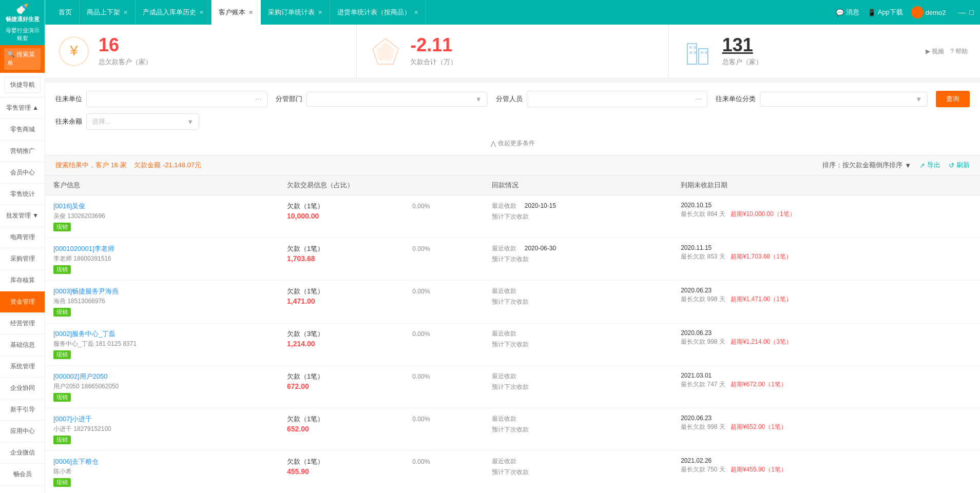 Image resolution: width=980 pixels, height=493 pixels. What do you see at coordinates (885, 12) in the screenshot?
I see `app-download-btn: 📱 App下载` at bounding box center [885, 12].